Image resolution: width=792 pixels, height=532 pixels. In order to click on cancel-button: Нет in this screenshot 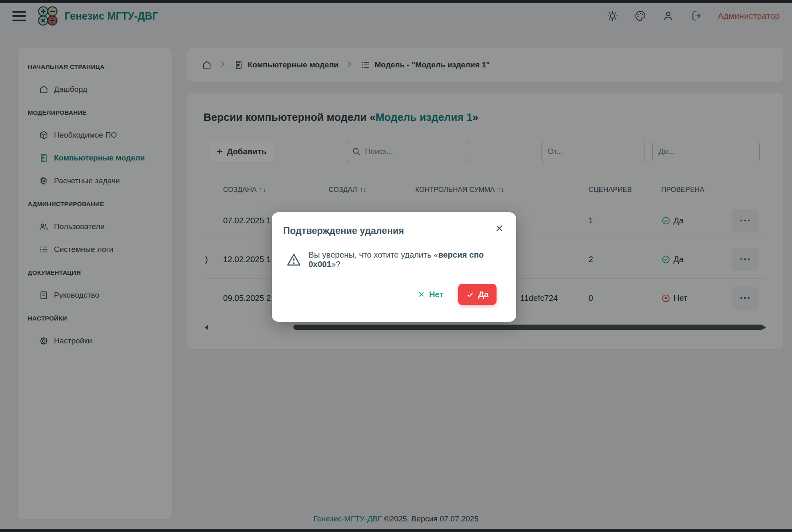, I will do `click(430, 295)`.